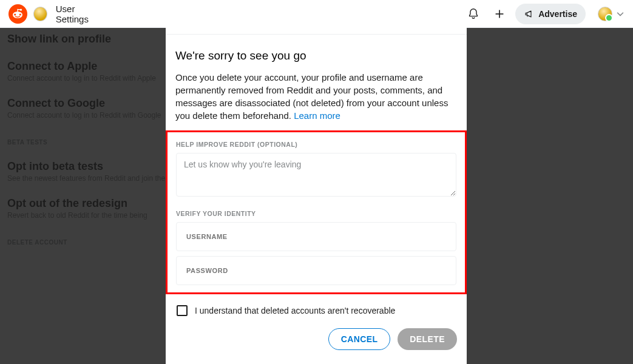 This screenshot has width=633, height=364. I want to click on user-avatar, so click(605, 14).